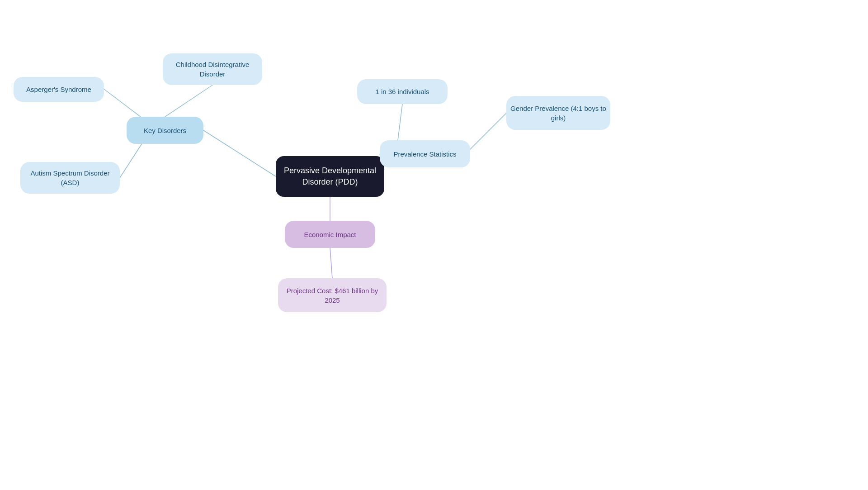  Describe the element at coordinates (165, 130) in the screenshot. I see `key-disorders-label: Key Disorders` at that location.